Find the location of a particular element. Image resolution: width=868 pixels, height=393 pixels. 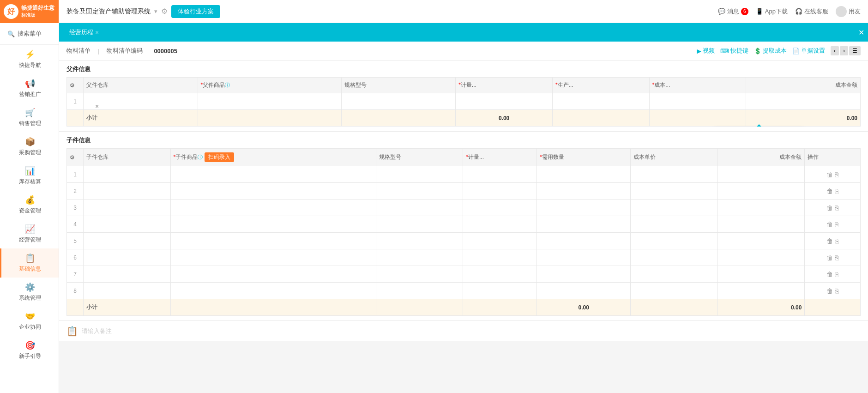

tab-close-新增商品: ✕ is located at coordinates (97, 69).